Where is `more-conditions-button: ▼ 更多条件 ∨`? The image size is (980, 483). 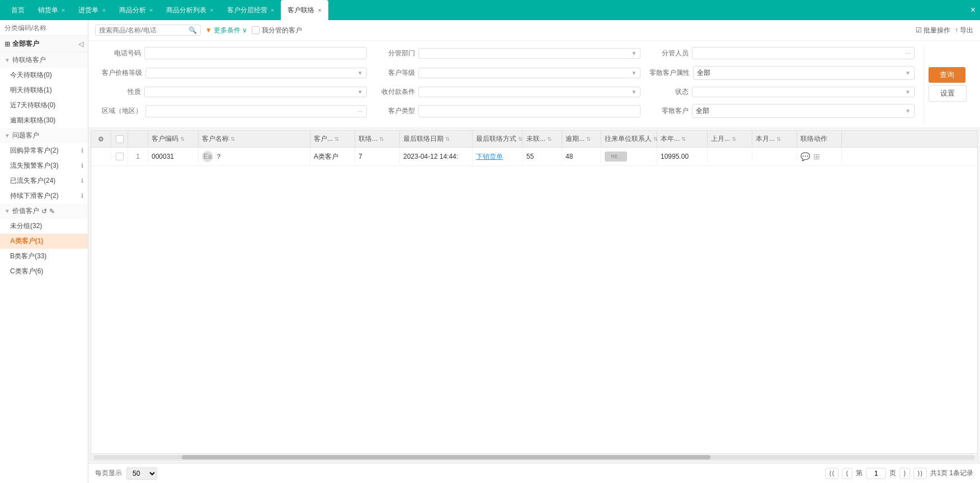
more-conditions-button: ▼ 更多条件 ∨ is located at coordinates (226, 30).